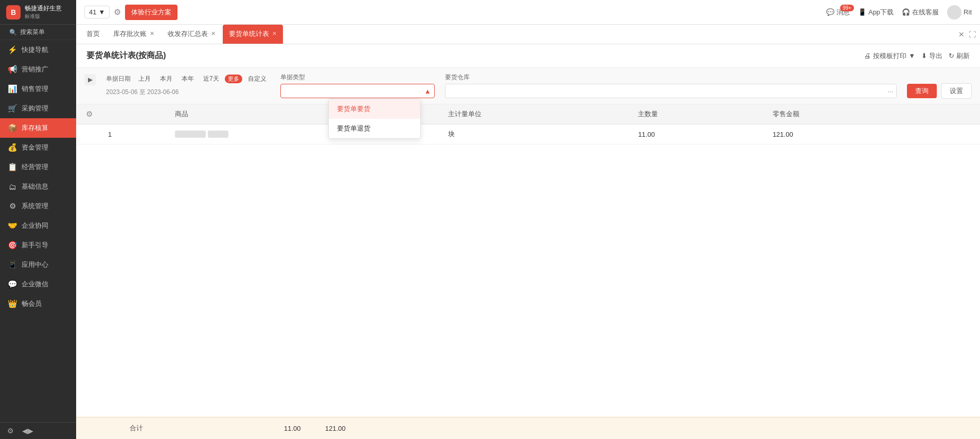  What do you see at coordinates (847, 8) in the screenshot?
I see `messages-badge: 99+` at bounding box center [847, 8].